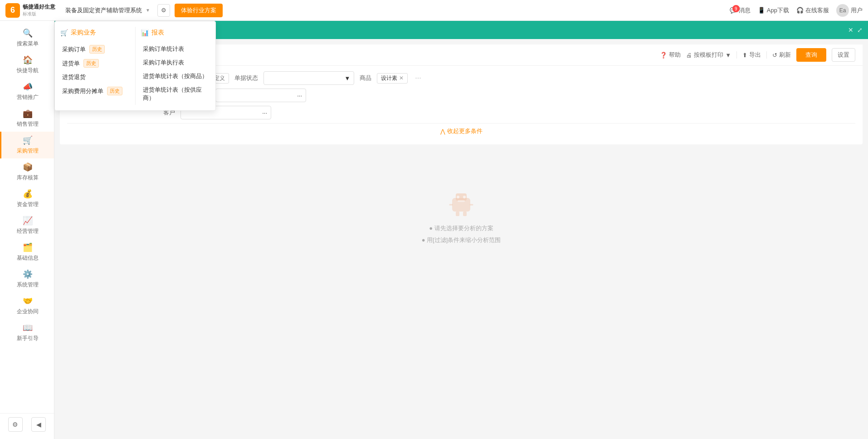 This screenshot has height=439, width=868. Describe the element at coordinates (27, 252) in the screenshot. I see `sidebar-item-basic: 🗂️ 基础信息` at that location.